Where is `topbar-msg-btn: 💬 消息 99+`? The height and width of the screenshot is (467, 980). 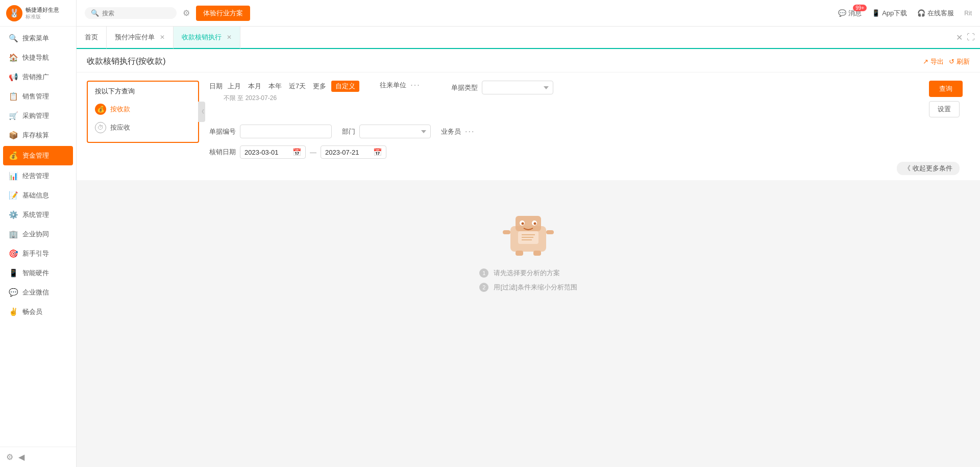
topbar-msg-btn: 💬 消息 99+ is located at coordinates (850, 13).